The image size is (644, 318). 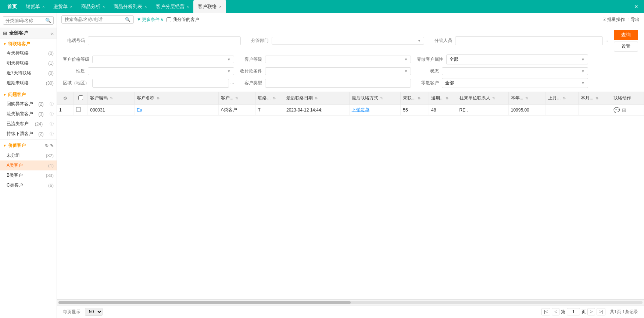 What do you see at coordinates (140, 110) in the screenshot?
I see `customer-name-link: Ea` at bounding box center [140, 110].